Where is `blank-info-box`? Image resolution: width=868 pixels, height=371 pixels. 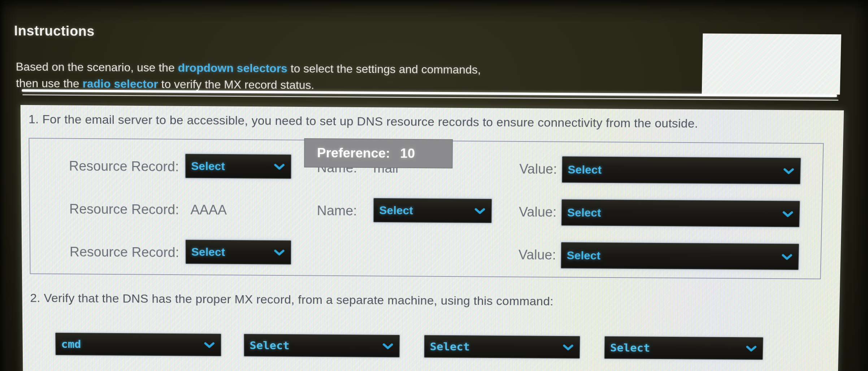 blank-info-box is located at coordinates (772, 64).